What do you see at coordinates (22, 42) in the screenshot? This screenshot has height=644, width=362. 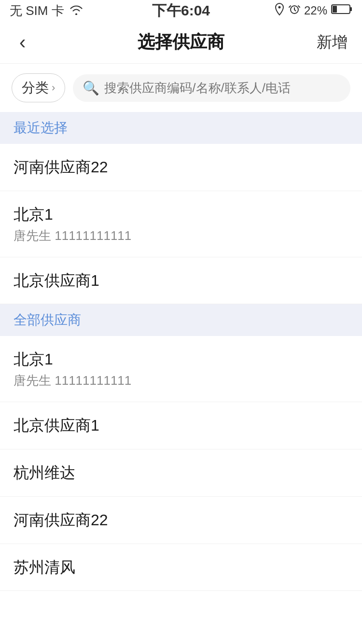 I see `back-button: ‹` at bounding box center [22, 42].